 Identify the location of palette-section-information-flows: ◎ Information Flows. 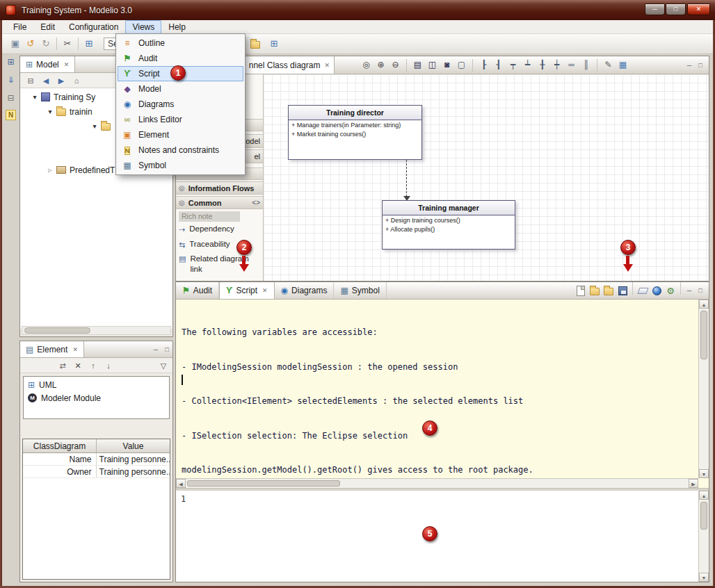
(220, 188).